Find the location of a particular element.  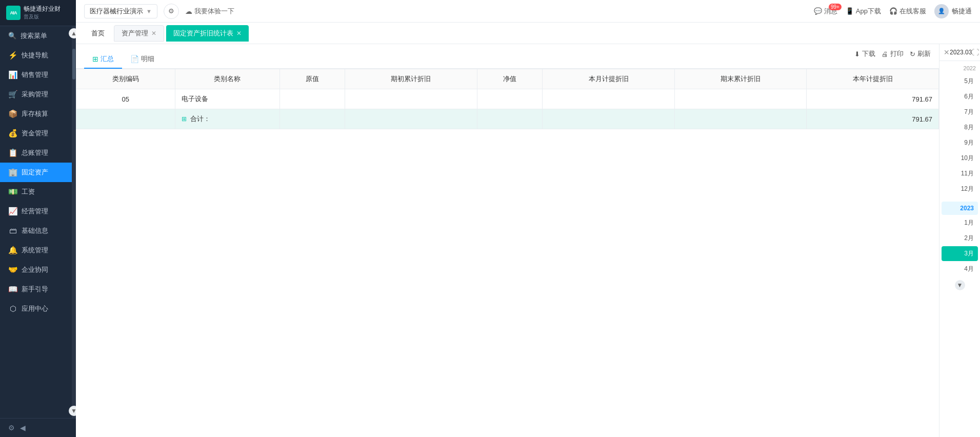

company-name: 医疗器械行业演示 is located at coordinates (116, 11).